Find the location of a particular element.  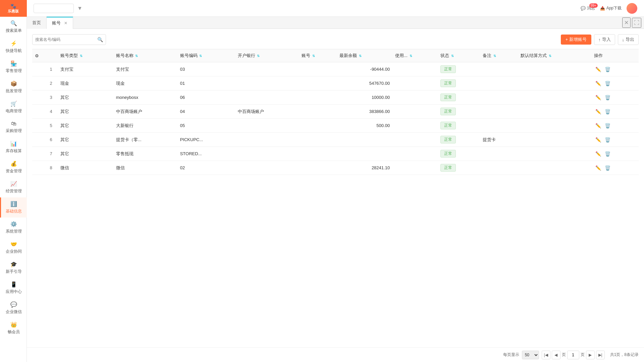

col-account-no: 账号 ⇅ is located at coordinates (318, 56).